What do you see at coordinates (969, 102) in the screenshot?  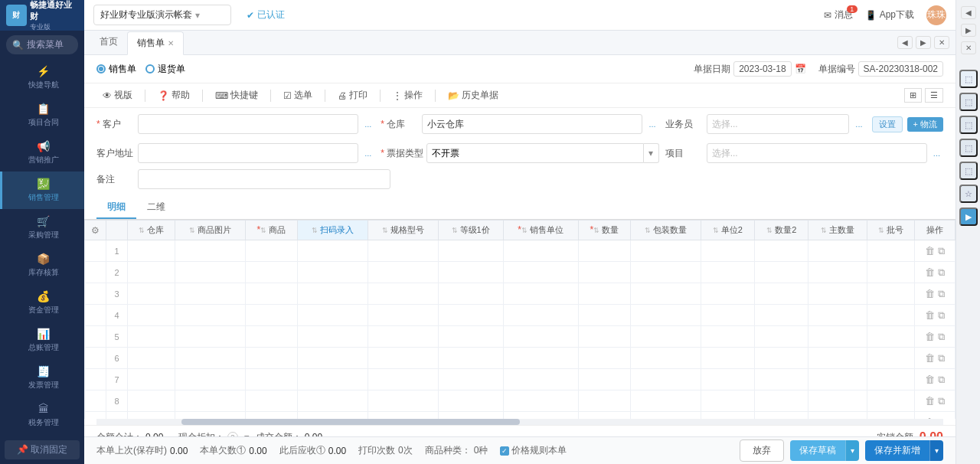 I see `right-panel-btn-2: ⬚` at bounding box center [969, 102].